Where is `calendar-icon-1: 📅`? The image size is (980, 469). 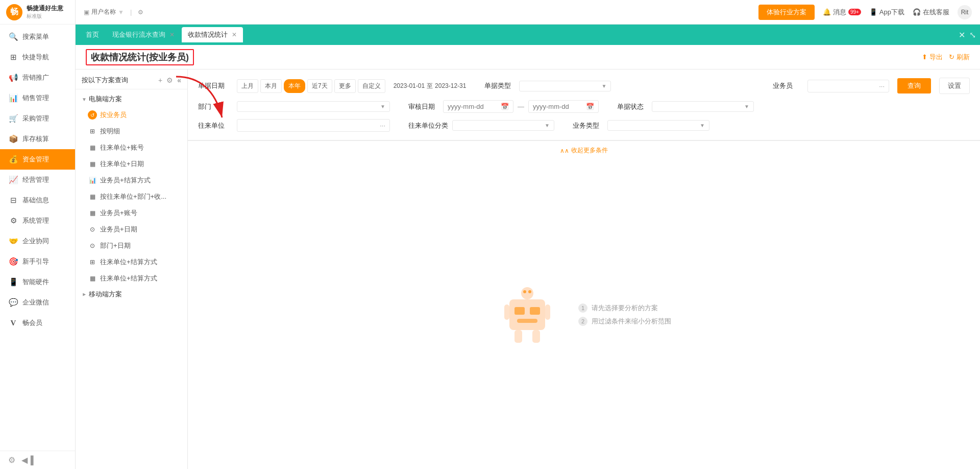 calendar-icon-1: 📅 is located at coordinates (505, 106).